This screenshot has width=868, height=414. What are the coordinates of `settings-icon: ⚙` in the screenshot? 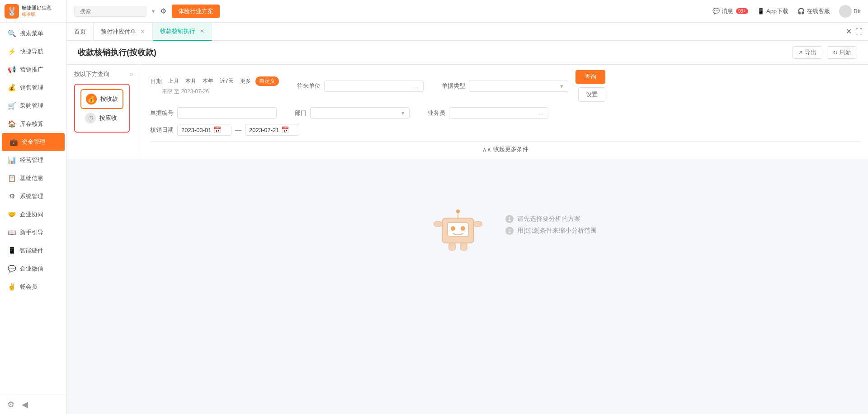 It's located at (11, 404).